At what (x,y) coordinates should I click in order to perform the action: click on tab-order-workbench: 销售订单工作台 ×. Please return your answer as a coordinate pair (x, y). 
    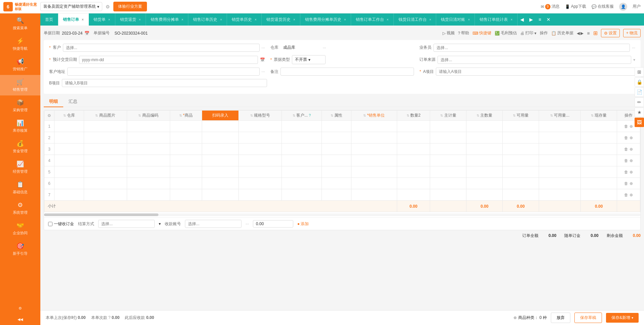
    Looking at the image, I should click on (373, 19).